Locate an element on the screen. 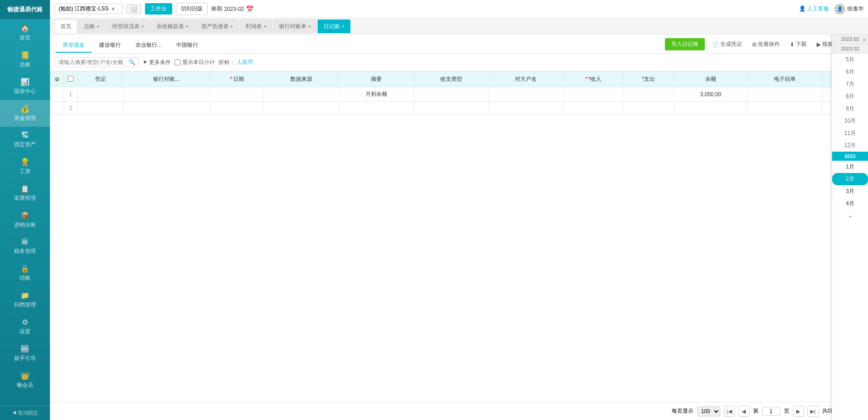  diary-table: ⚙ 凭证 银行对账... 日期 数据来源 摘要 收支类型 对方户名 *收入 *支… is located at coordinates (459, 93).